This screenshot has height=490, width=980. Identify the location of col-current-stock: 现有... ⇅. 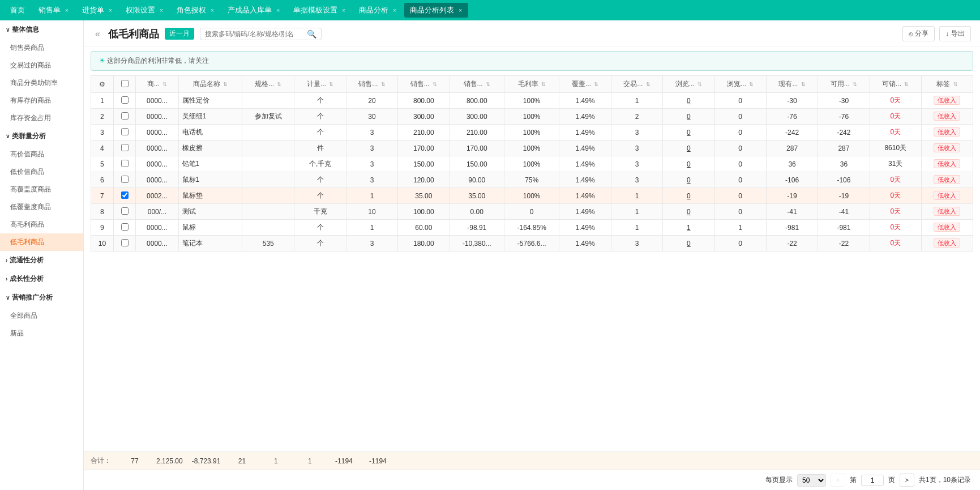
(791, 84).